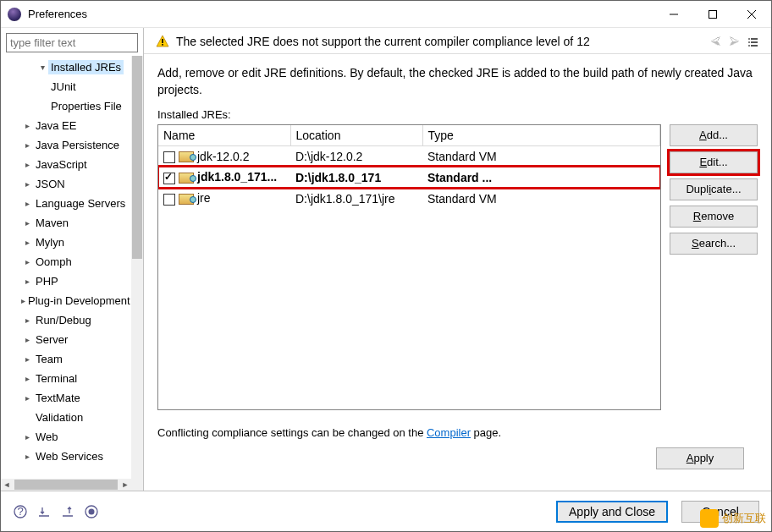  Describe the element at coordinates (50, 242) in the screenshot. I see `tree-item-label: Mylyn` at that location.